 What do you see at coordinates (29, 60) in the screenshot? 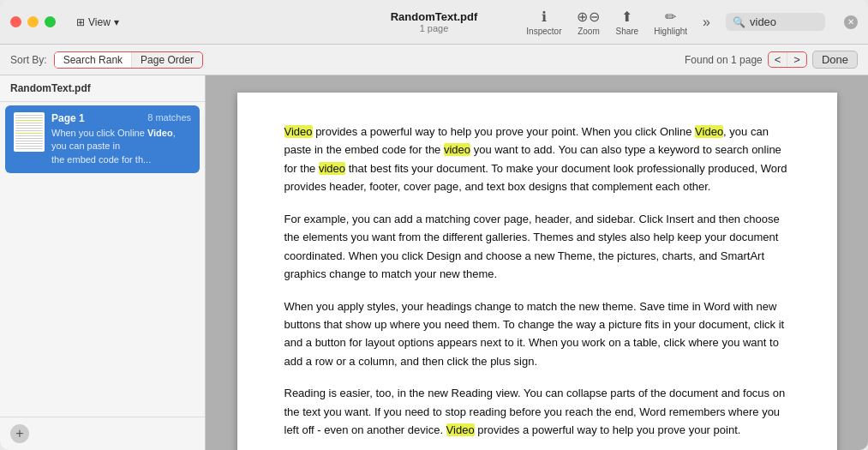
I see `sort-label: Sort By:` at bounding box center [29, 60].